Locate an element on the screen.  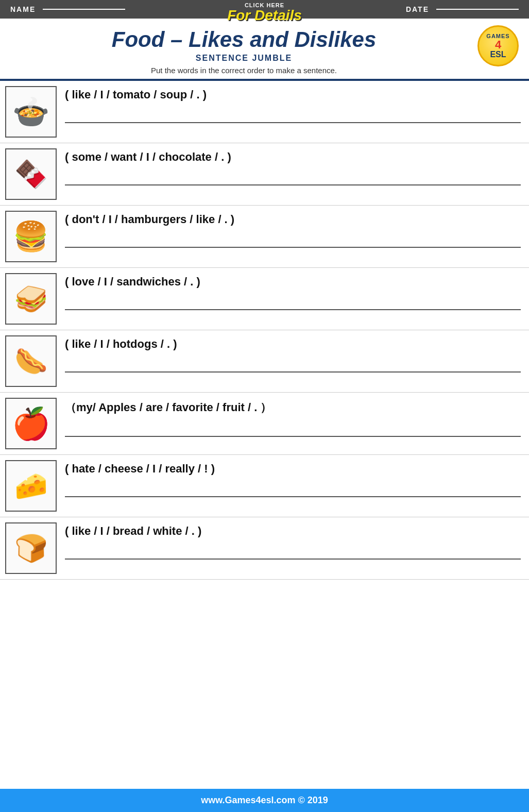
logo: GAMES 4 ESL is located at coordinates (498, 46).